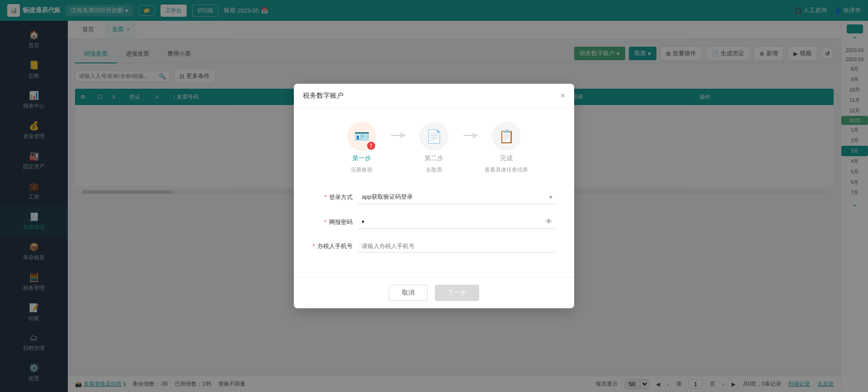 This screenshot has height=392, width=868. I want to click on dialog-body: 🪪 ! 第一步 完善账密 📄, so click(434, 193).